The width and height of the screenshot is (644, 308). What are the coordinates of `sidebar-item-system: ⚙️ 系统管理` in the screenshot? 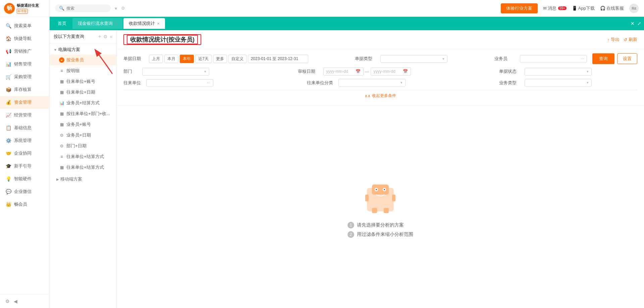 It's located at (25, 141).